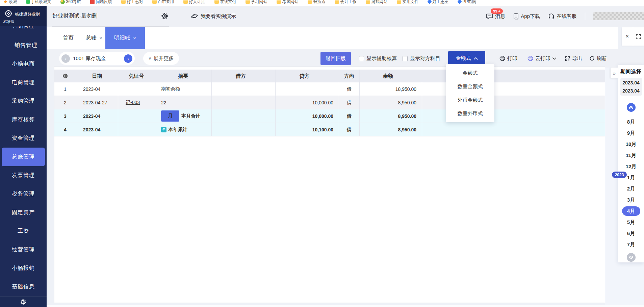 The width and height of the screenshot is (644, 307). I want to click on refresh-button: 刷新, so click(598, 58).